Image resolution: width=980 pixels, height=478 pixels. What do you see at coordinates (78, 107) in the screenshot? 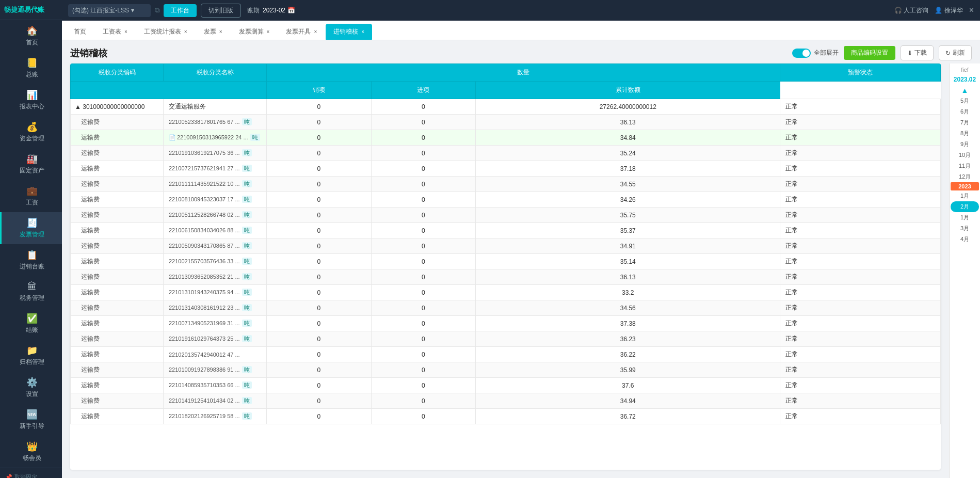
I see `expand-icon: ▲` at bounding box center [78, 107].